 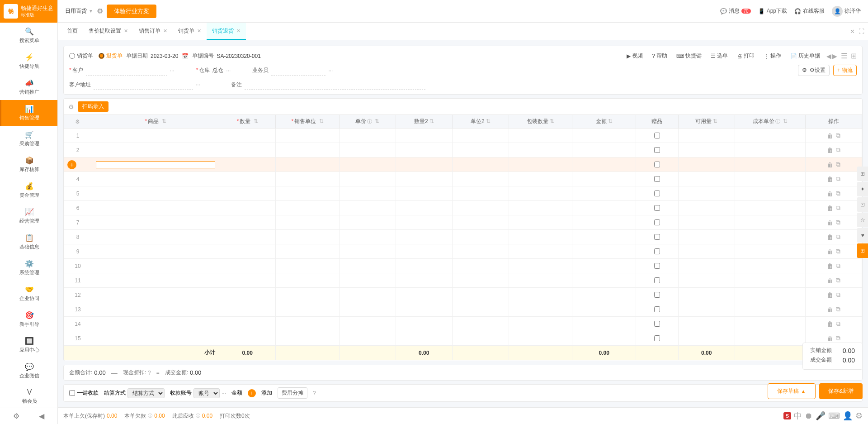 What do you see at coordinates (845, 71) in the screenshot?
I see `logistics-btn: + 物流` at bounding box center [845, 71].